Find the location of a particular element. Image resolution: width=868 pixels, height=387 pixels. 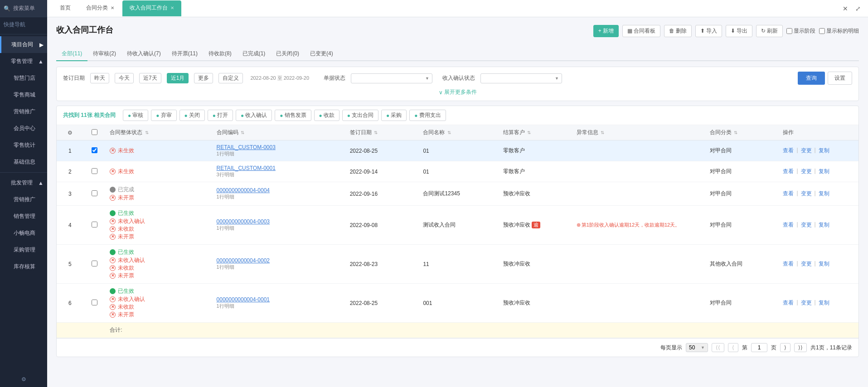

sidebar-item-marketing: 营销推广 is located at coordinates (24, 111).